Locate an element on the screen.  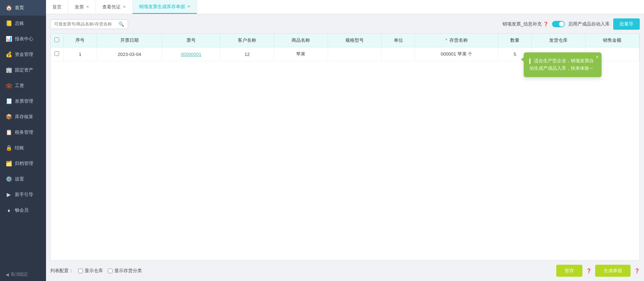
save-help-icon: ❓ is located at coordinates (589, 271).